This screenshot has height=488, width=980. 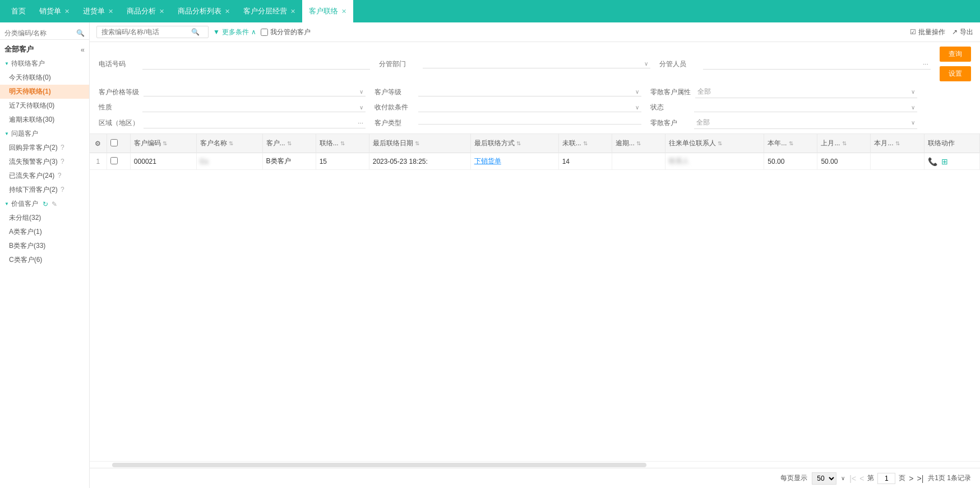 I want to click on table-header-unlocked: 未联... ⇅, so click(x=585, y=144).